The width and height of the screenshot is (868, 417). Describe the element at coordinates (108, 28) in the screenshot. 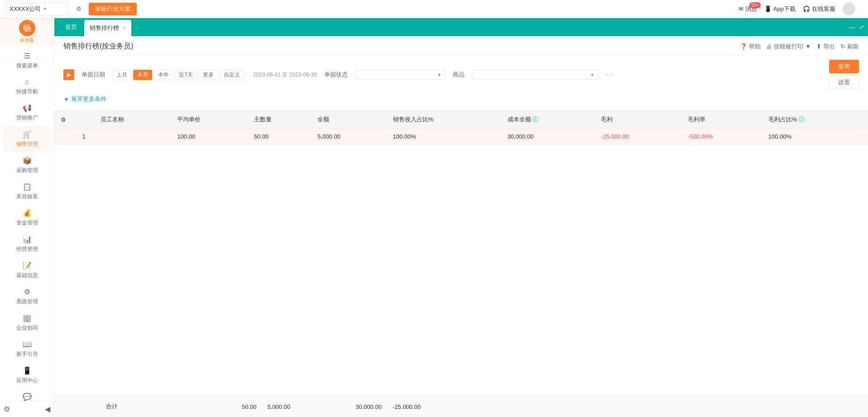

I see `tab-sales-rank: 销售排行榜 ×` at that location.